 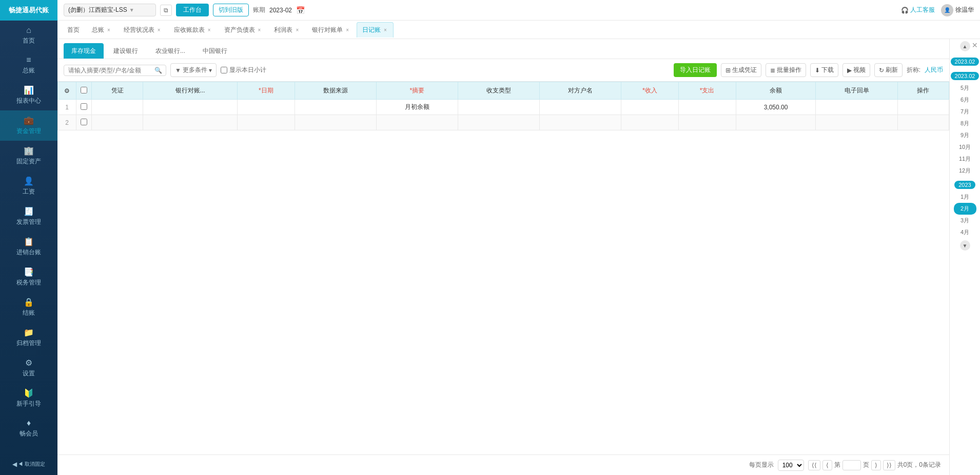 I want to click on col-voucher: 凭证, so click(x=117, y=91).